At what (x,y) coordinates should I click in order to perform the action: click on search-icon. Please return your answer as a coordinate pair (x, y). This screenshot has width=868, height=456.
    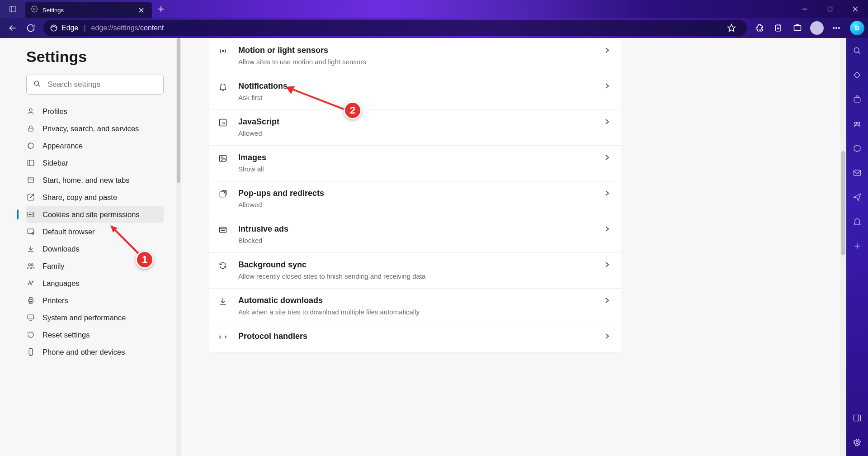
    Looking at the image, I should click on (857, 52).